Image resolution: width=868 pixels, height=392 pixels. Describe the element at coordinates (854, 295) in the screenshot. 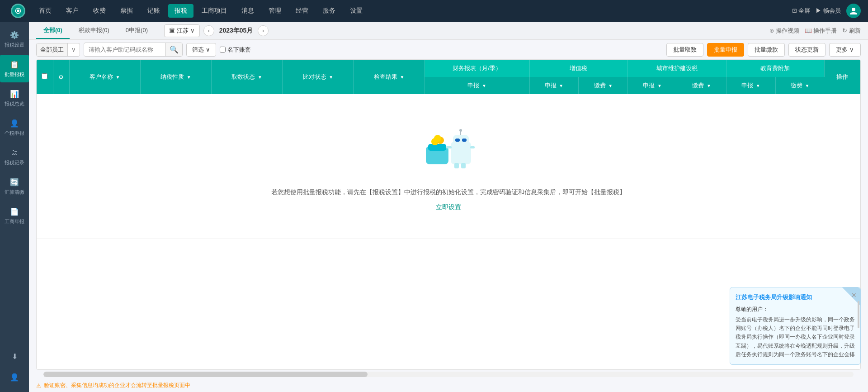

I see `notification-close-btn: ✕` at that location.